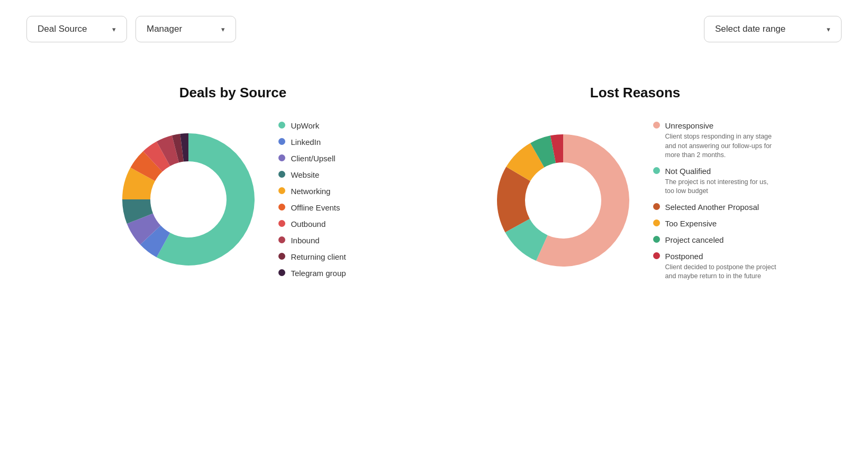 The image size is (868, 476). Describe the element at coordinates (694, 240) in the screenshot. I see `legend-label: Project canceled` at that location.